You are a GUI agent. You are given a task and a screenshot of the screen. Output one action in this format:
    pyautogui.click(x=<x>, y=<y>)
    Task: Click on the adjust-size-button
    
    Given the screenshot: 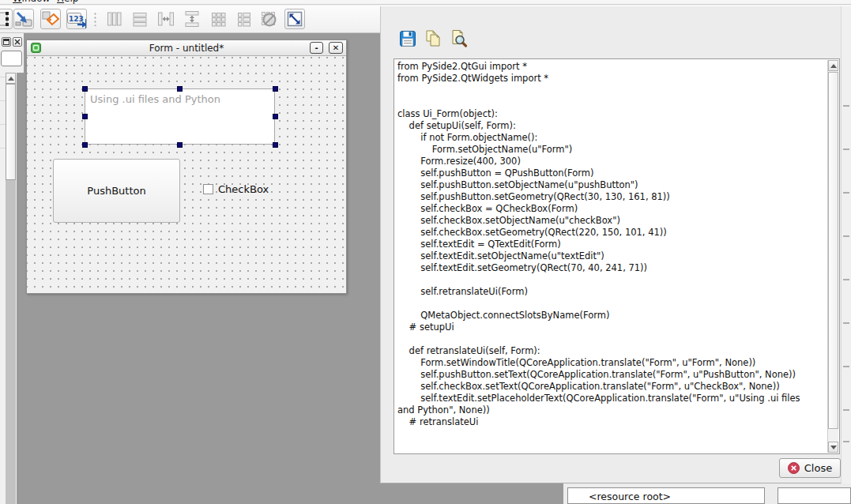 What is the action you would take?
    pyautogui.click(x=295, y=19)
    